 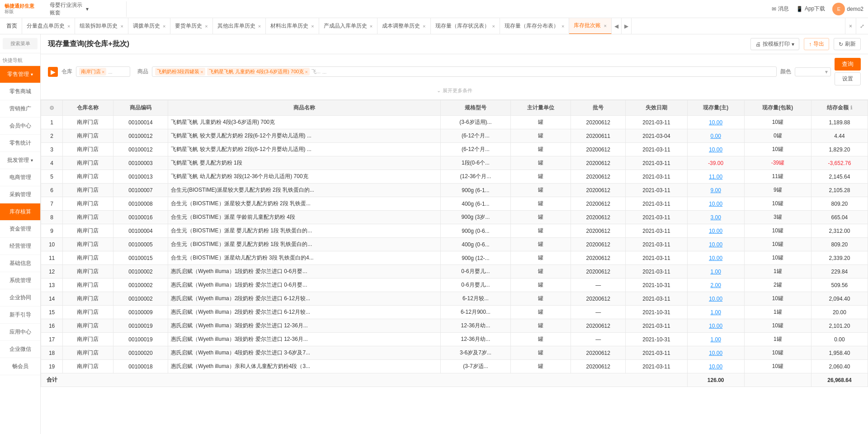 I want to click on tab-xiancunzhuang: 现存量（库存状况表） ×, so click(x=466, y=26).